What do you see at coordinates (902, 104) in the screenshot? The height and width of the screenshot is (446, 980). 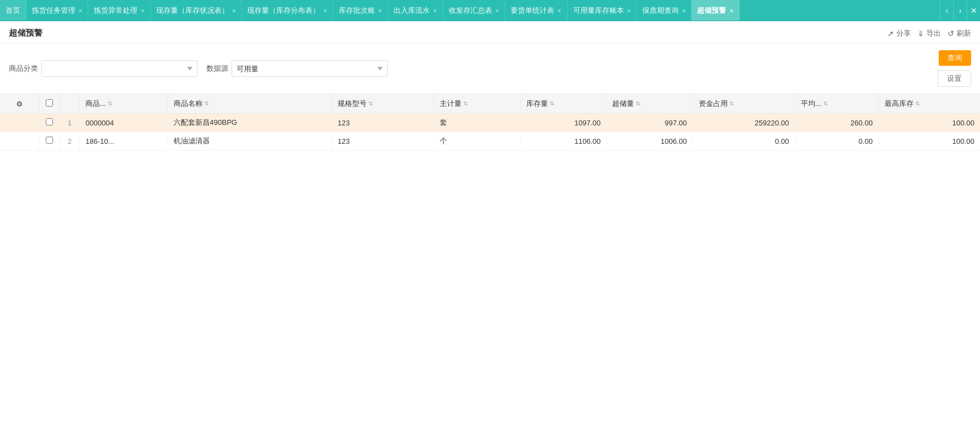 I see `sort-max-inventory: 最高库存 ⇅` at bounding box center [902, 104].